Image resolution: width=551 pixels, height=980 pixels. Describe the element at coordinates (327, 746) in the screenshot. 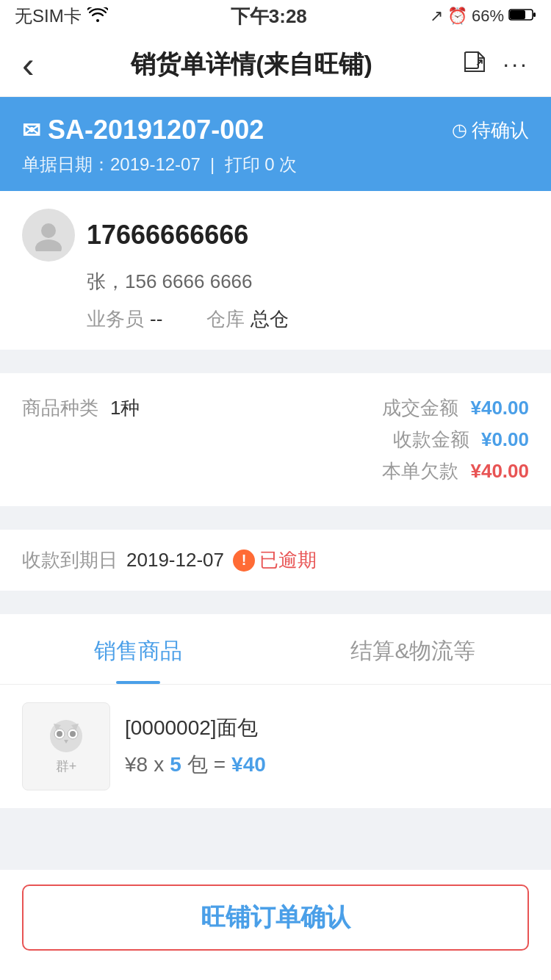

I see `product-info: [0000002]面包 ¥8 x 5 包 = ¥40` at that location.